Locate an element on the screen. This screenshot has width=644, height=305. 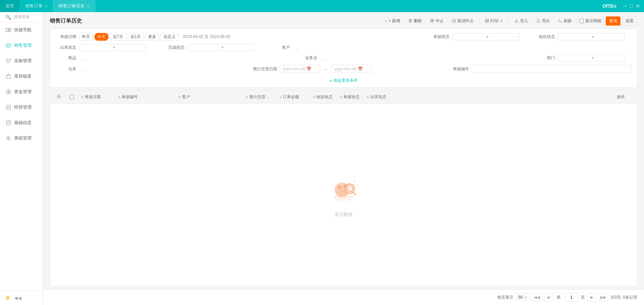
order-status-label: 单据状态 is located at coordinates (440, 37).